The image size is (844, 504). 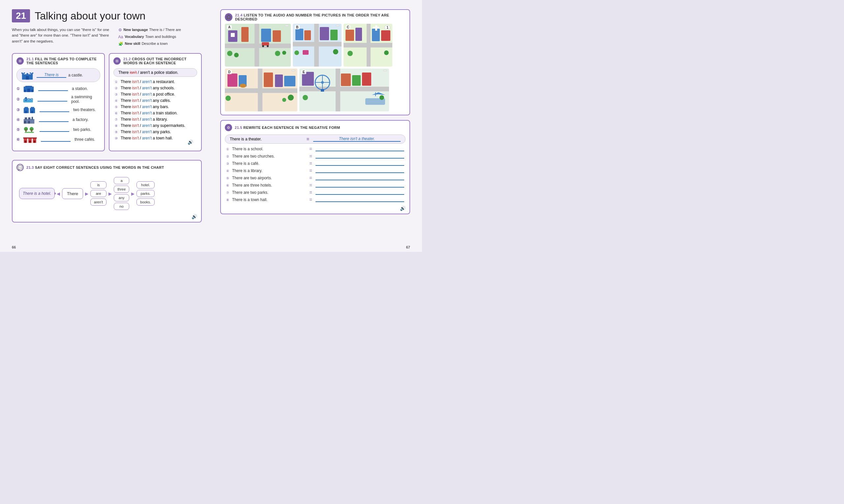 I want to click on skill-icon: 🧩, so click(x=121, y=44).